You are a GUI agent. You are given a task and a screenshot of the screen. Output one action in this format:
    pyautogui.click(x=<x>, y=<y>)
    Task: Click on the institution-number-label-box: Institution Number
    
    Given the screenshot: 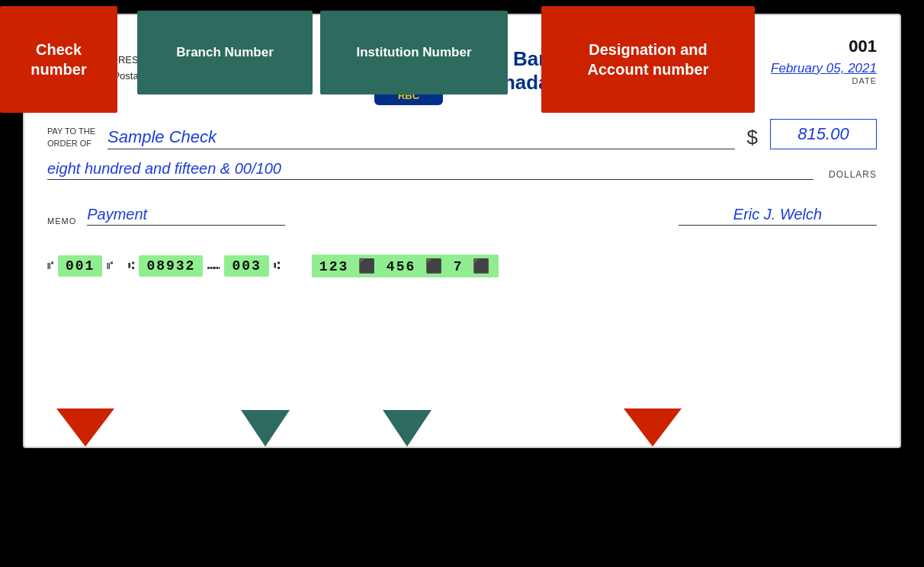 What is the action you would take?
    pyautogui.click(x=414, y=53)
    